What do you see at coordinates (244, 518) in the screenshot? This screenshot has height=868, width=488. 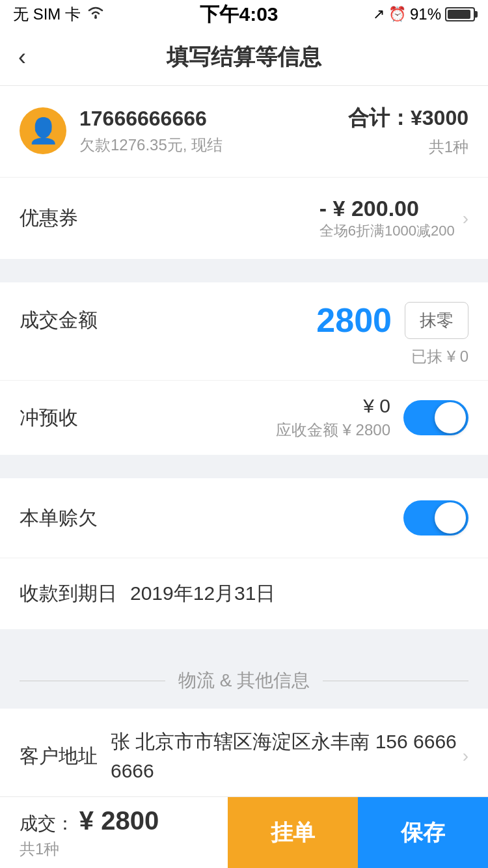 I see `debt-row: 本单赊欠` at bounding box center [244, 518].